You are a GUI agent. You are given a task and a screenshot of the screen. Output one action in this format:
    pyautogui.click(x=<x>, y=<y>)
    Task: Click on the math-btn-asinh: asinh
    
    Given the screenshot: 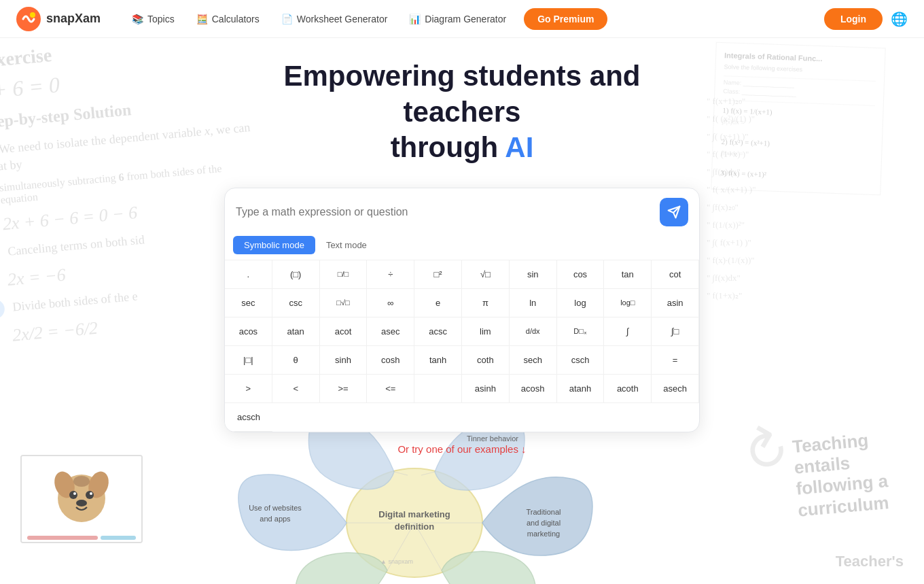 What is the action you would take?
    pyautogui.click(x=486, y=389)
    